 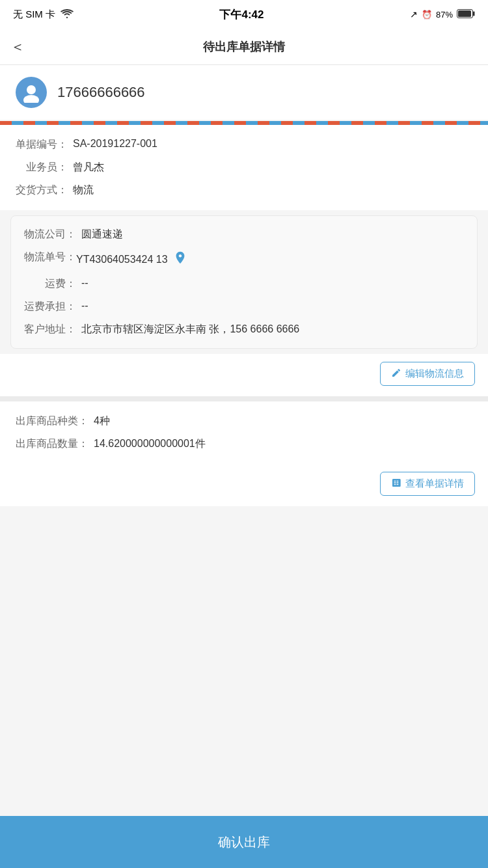 I want to click on tracking-number-container: YT43064053424 13, so click(x=131, y=259).